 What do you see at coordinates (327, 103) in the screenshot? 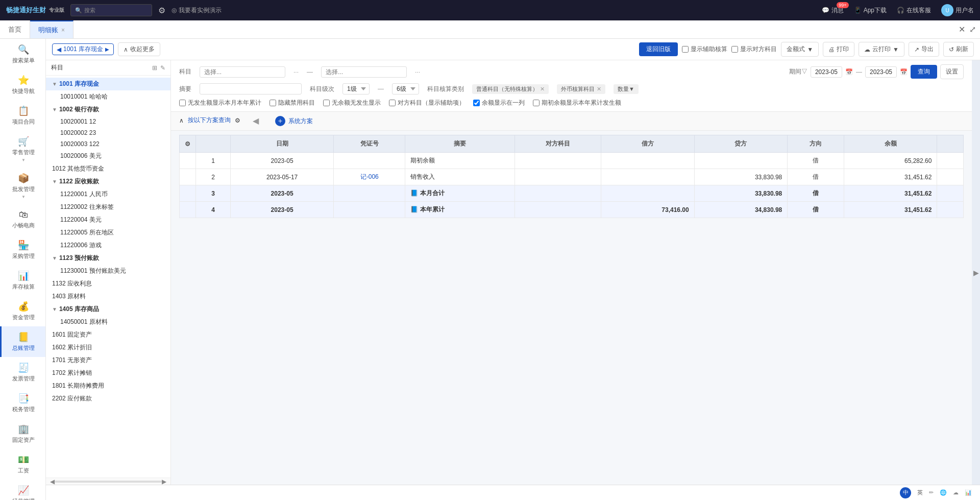
I see `checkbox-no-balance2-input` at bounding box center [327, 103].